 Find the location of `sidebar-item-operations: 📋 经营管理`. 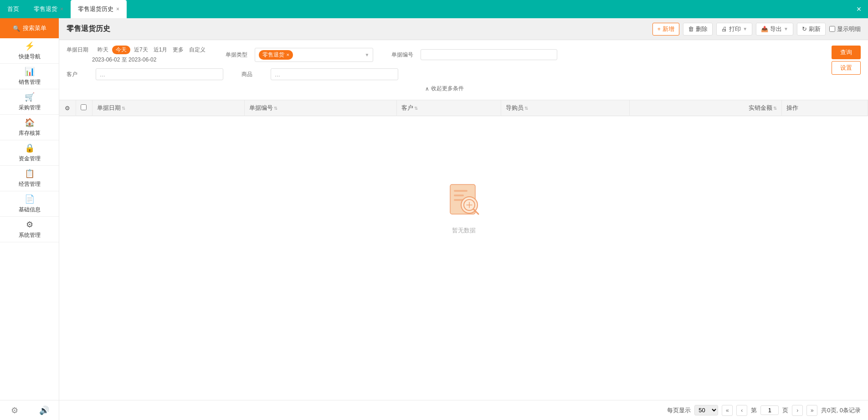

sidebar-item-operations: 📋 经营管理 is located at coordinates (29, 179).